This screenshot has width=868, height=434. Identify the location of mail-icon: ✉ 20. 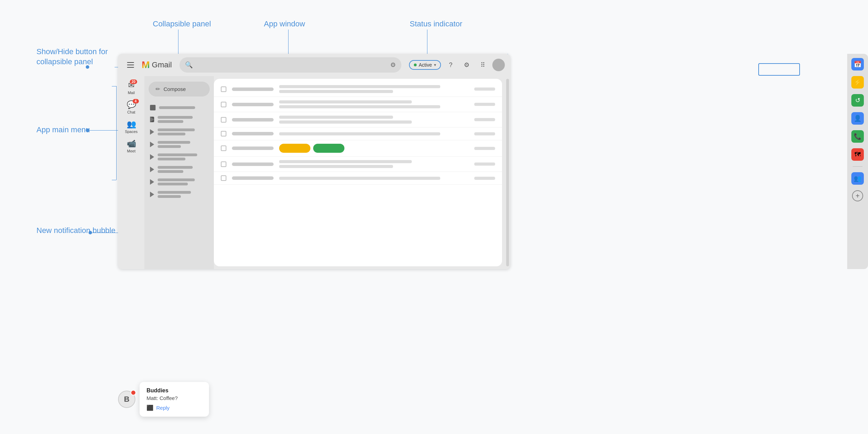
(131, 85).